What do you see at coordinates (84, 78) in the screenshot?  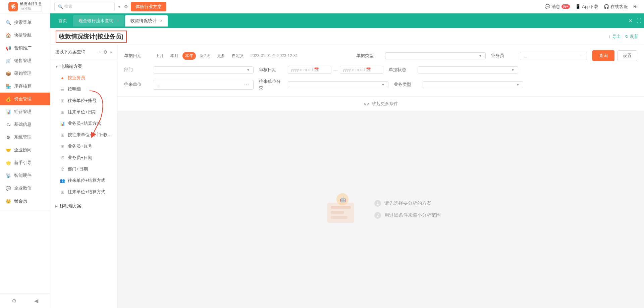 I see `scheme-item-by-salesperson: ● 按业务员` at bounding box center [84, 78].